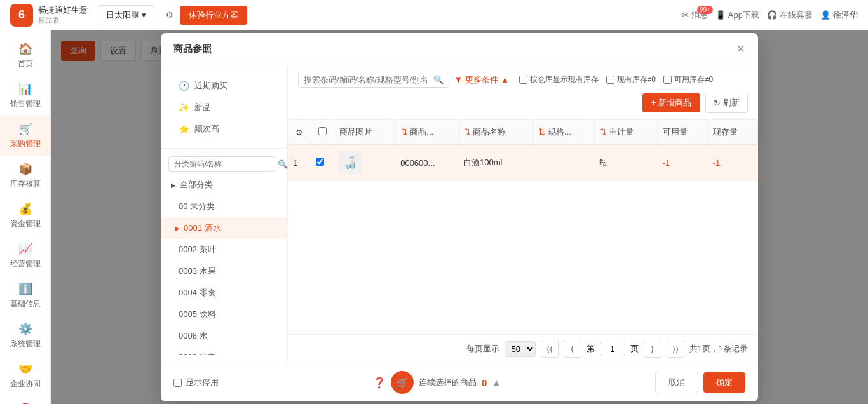 The image size is (868, 404). I want to click on logo-sub: 精品版, so click(63, 20).